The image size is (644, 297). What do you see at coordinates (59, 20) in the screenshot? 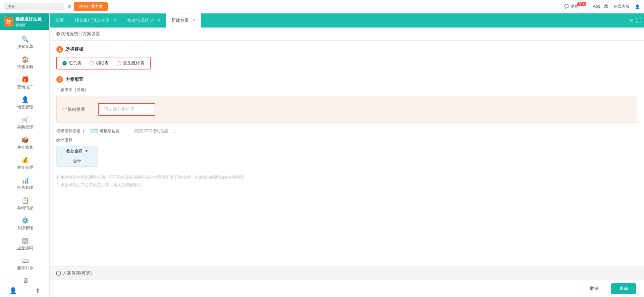
I see `tab-label-home: 首页` at bounding box center [59, 20].